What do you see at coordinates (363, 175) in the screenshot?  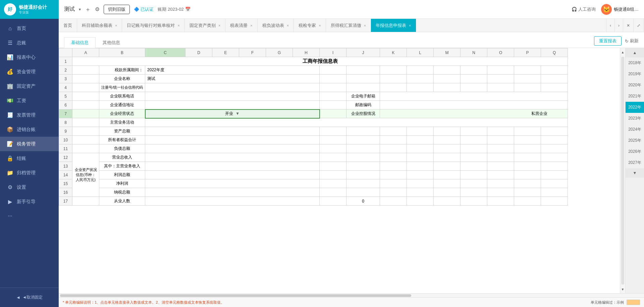 I see `cell-j14` at bounding box center [363, 175].